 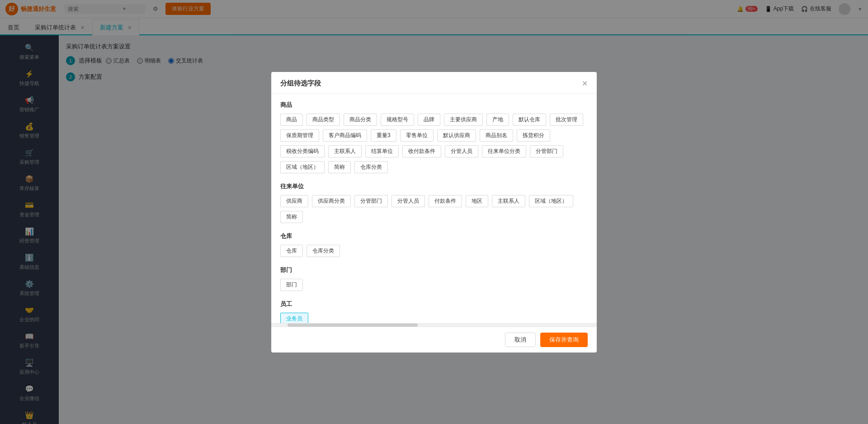 What do you see at coordinates (397, 119) in the screenshot?
I see `field-tag: 规格型号` at bounding box center [397, 119].